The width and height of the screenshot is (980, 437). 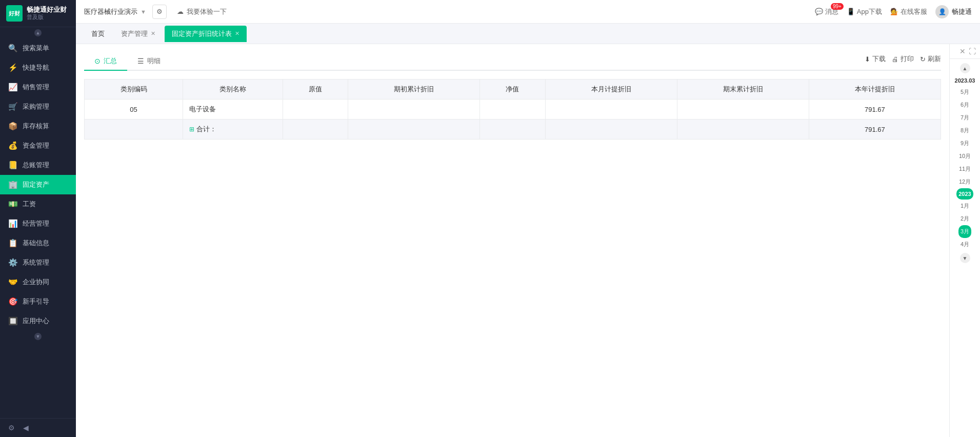 What do you see at coordinates (138, 34) in the screenshot?
I see `tab-asset-management: 资产管理 ✕` at bounding box center [138, 34].